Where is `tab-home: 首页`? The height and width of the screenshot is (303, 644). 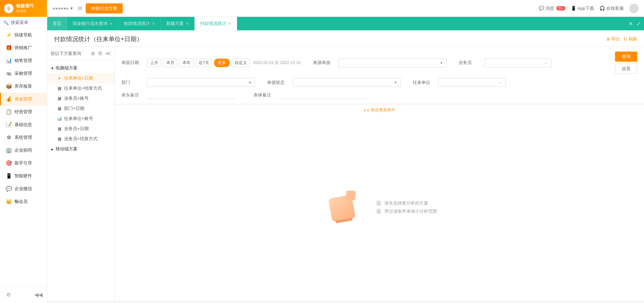 tab-home: 首页 is located at coordinates (57, 24).